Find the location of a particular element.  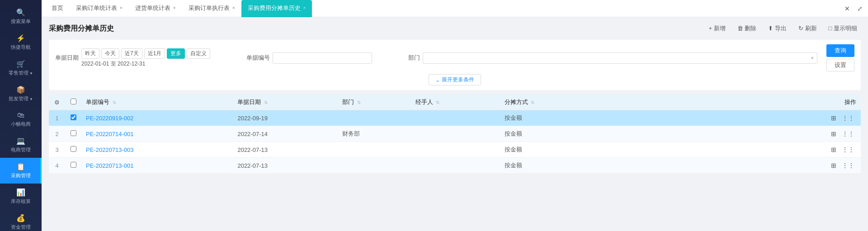

row-action-cell-2: ⊞ ⋮⋮ is located at coordinates (843, 134).